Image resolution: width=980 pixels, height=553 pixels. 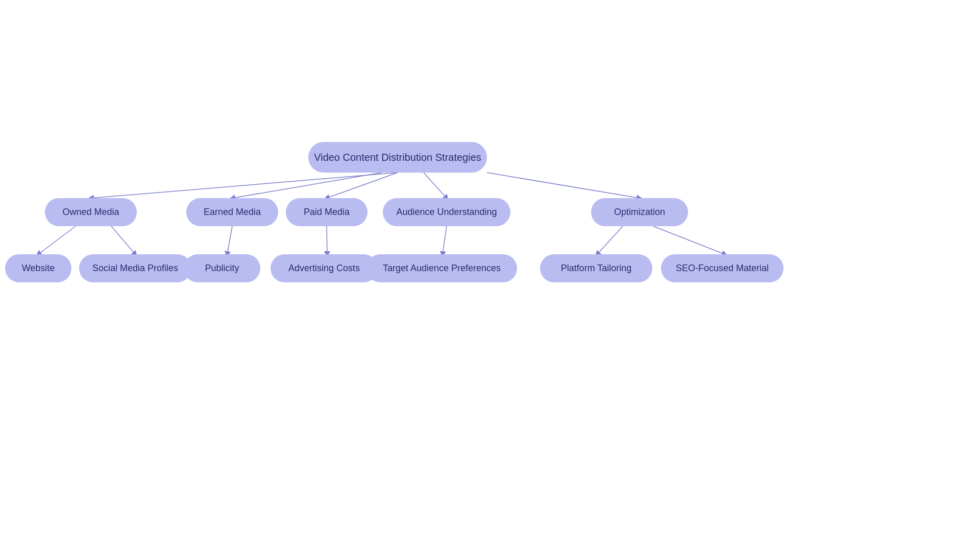 I want to click on advertising-costs-node: Advertising Costs, so click(x=324, y=269).